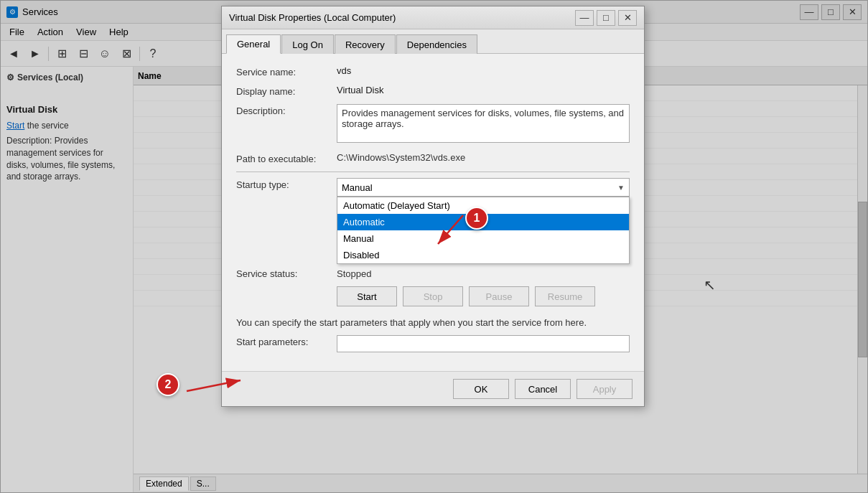 Image resolution: width=868 pixels, height=493 pixels. What do you see at coordinates (286, 158) in the screenshot?
I see `path-label: Path to executable:` at bounding box center [286, 158].